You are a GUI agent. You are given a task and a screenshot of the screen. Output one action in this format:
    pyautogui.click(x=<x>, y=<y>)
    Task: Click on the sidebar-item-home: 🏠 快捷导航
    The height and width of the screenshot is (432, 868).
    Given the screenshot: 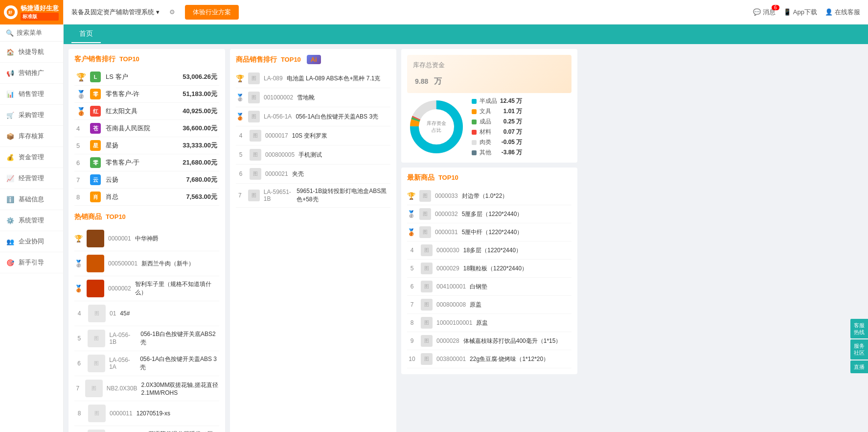 What is the action you would take?
    pyautogui.click(x=31, y=52)
    